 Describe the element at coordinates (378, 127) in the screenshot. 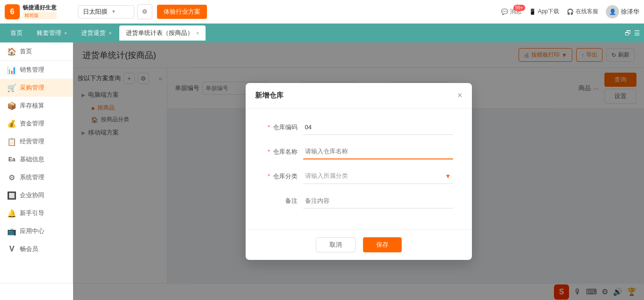

I see `warehouse-code-input` at that location.